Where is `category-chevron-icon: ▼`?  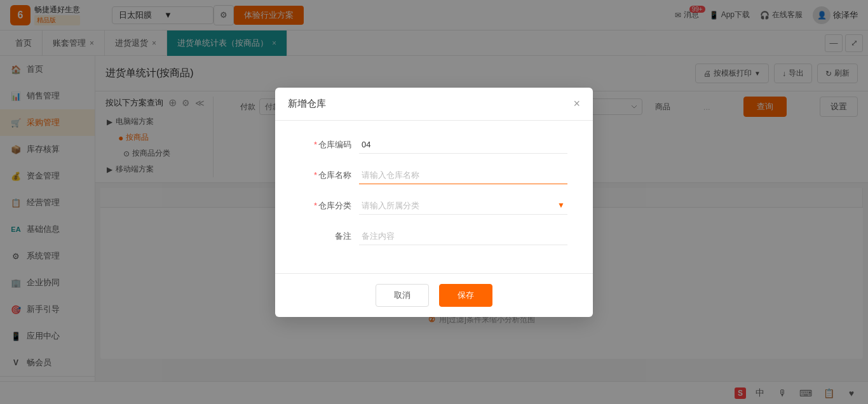 category-chevron-icon: ▼ is located at coordinates (561, 205).